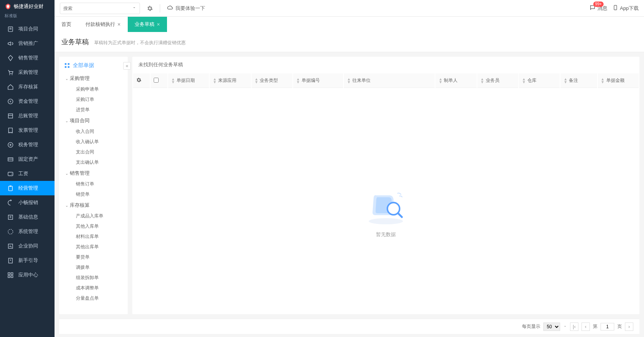 The width and height of the screenshot is (644, 337). I want to click on docs-doc-1-1: 收入确认单, so click(96, 142).